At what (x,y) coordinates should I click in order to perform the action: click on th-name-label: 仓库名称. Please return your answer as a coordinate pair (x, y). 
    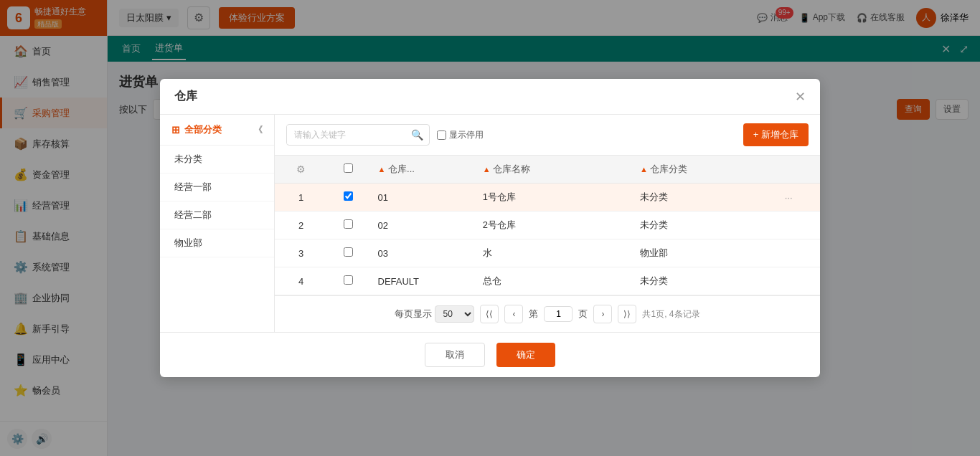
    Looking at the image, I should click on (512, 169).